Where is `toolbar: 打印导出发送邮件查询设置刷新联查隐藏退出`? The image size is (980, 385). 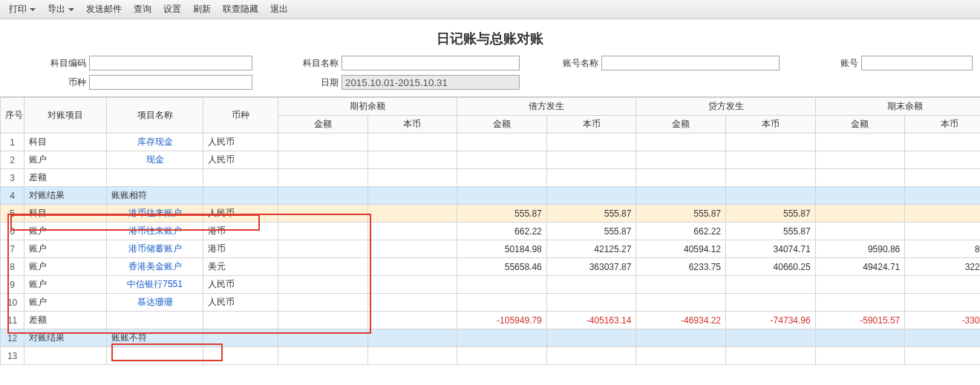
toolbar: 打印导出发送邮件查询设置刷新联查隐藏退出 is located at coordinates (490, 10).